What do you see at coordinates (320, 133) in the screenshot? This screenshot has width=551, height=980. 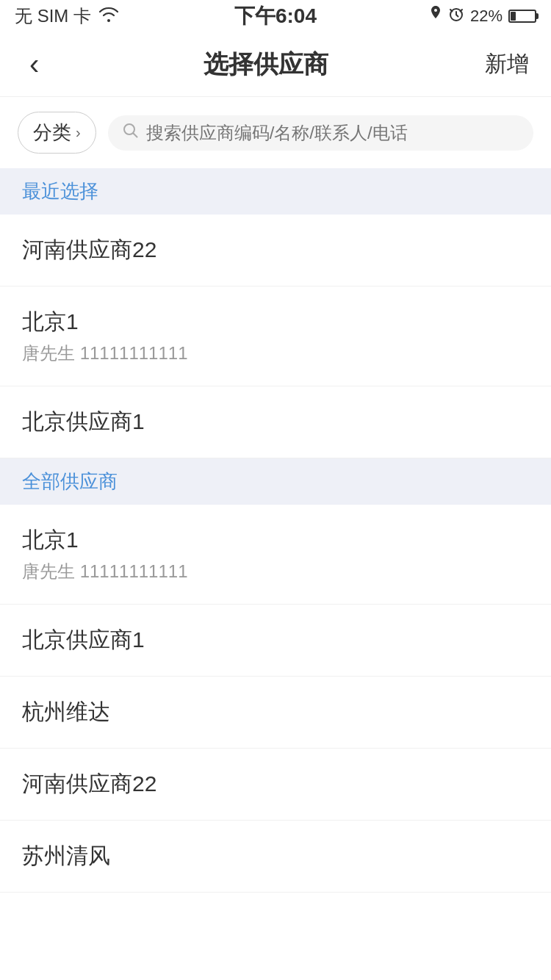 I see `search-box` at bounding box center [320, 133].